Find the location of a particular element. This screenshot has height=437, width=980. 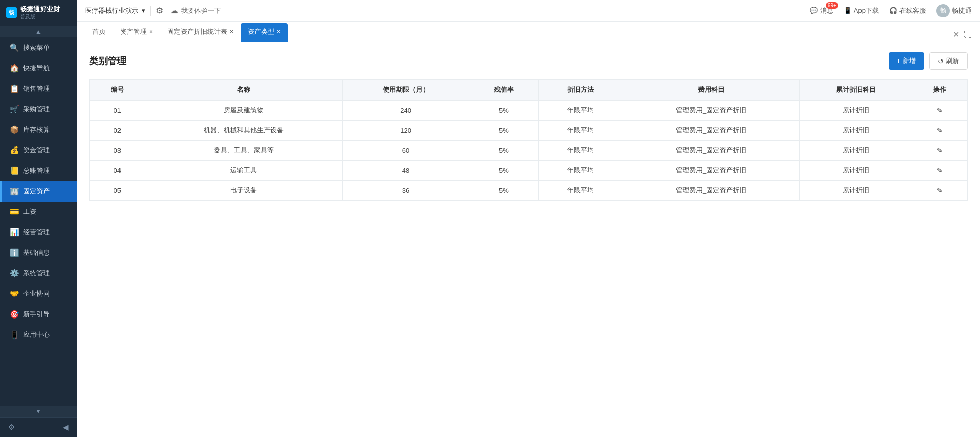

fund-icon: 💰 is located at coordinates (14, 150).